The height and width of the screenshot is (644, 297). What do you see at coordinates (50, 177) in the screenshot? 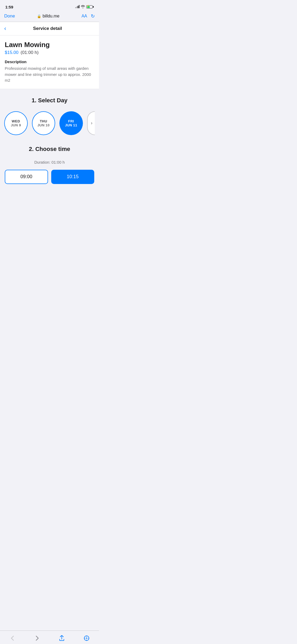
I see `time-buttons: 09:00 10:15` at bounding box center [50, 177].